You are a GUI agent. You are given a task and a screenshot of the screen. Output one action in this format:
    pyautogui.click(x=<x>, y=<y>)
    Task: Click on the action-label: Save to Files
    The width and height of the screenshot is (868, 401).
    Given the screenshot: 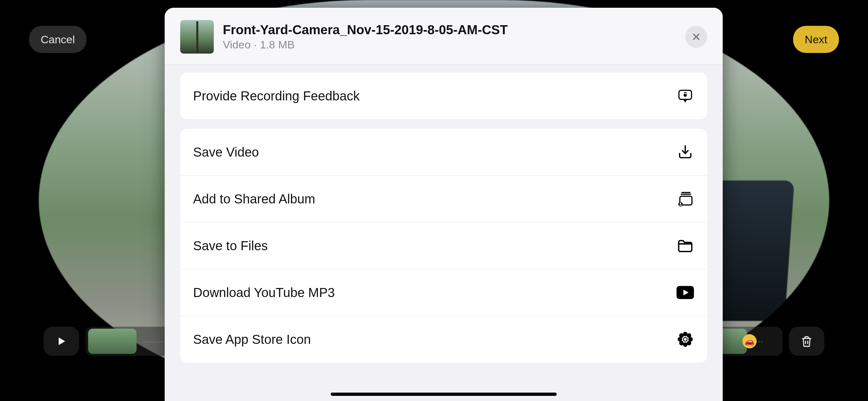 What is the action you would take?
    pyautogui.click(x=230, y=246)
    